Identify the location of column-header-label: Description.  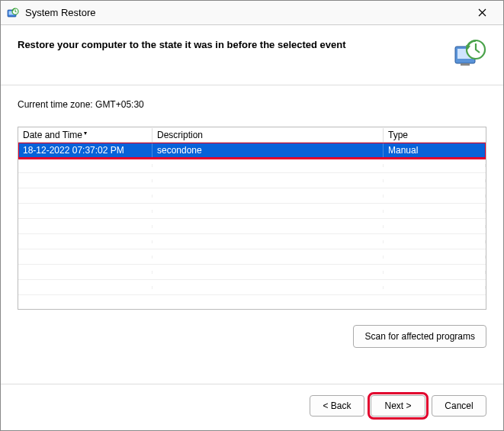
(180, 135).